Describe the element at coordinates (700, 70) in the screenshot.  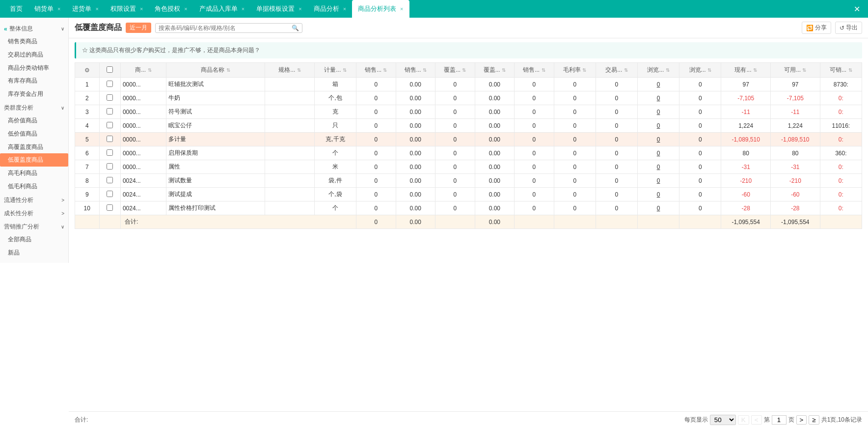
I see `th-browse2: 浏览... ⇅` at that location.